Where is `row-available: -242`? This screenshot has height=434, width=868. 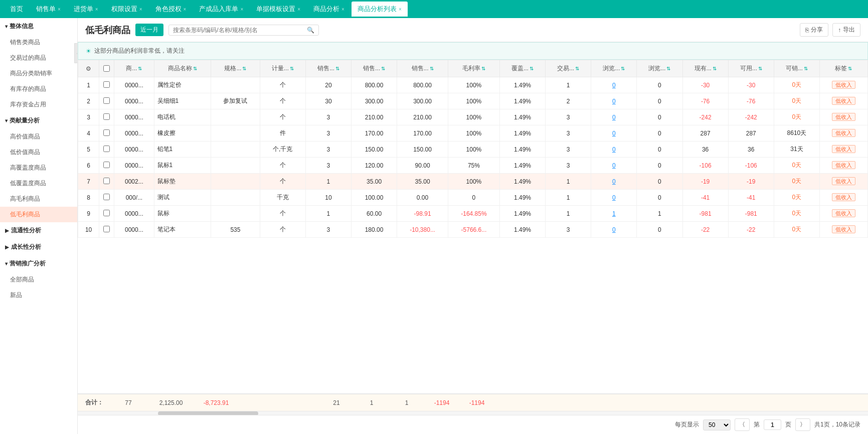 row-available: -242 is located at coordinates (751, 117).